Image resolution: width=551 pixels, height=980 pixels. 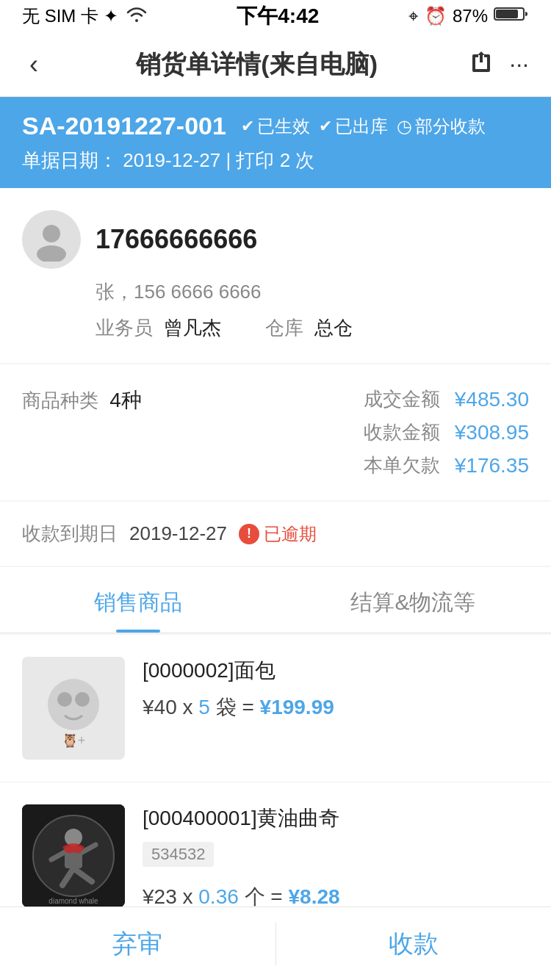 I want to click on status-effective: ✔ 已生效, so click(x=276, y=126).